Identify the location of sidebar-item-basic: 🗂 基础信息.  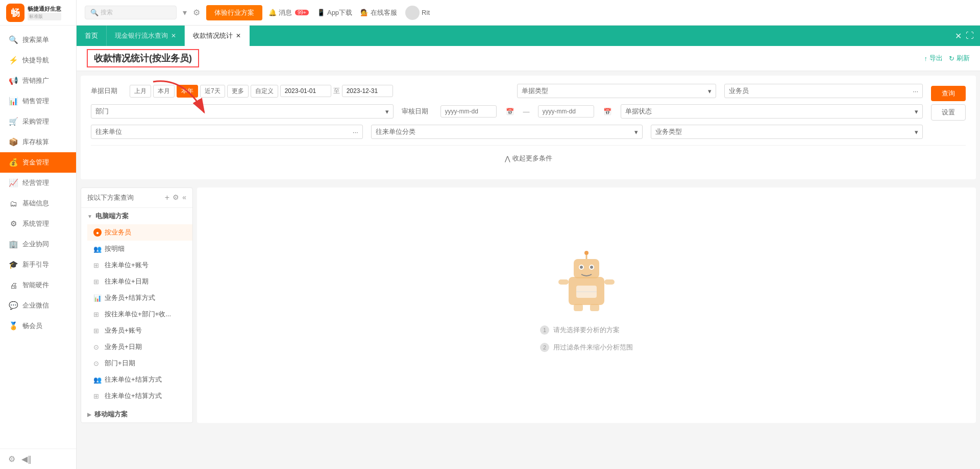
(38, 203).